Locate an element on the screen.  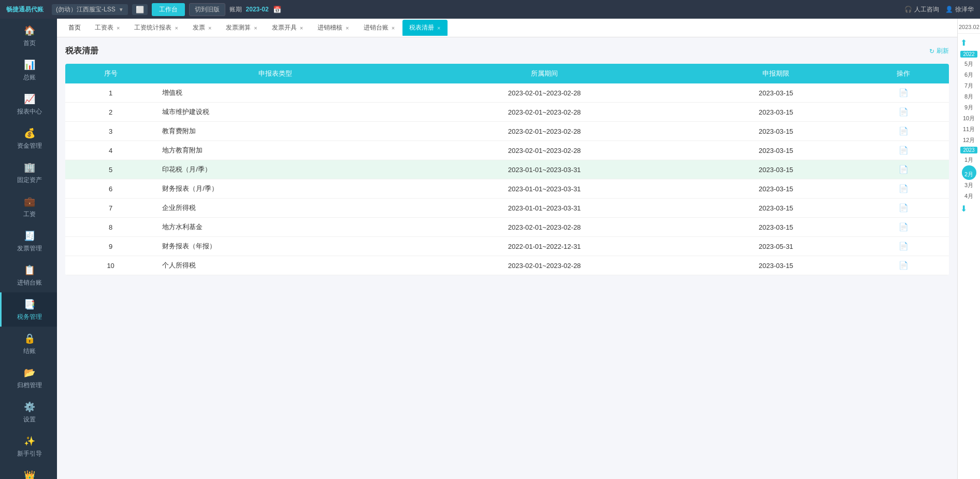
month-item-5月: 5月 is located at coordinates (969, 64).